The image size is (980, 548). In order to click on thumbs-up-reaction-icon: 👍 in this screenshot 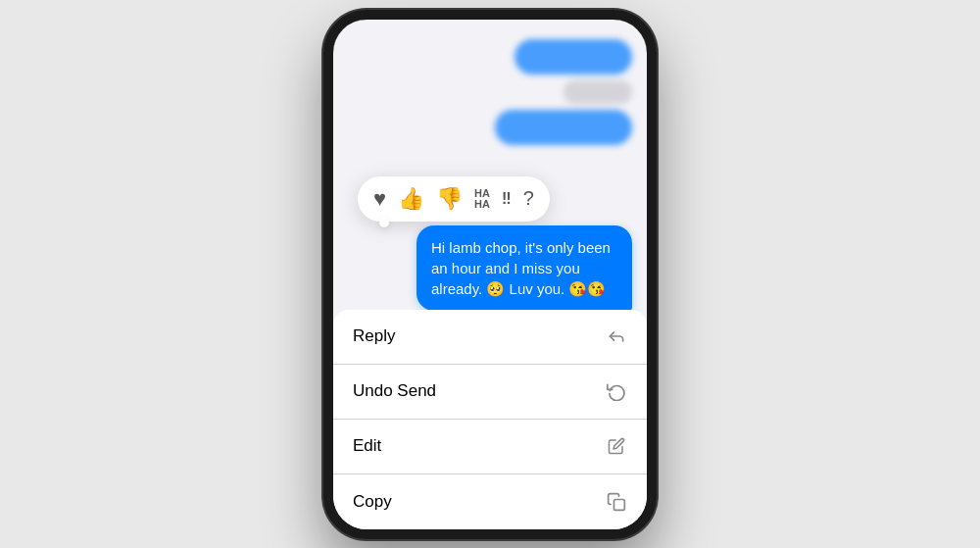, I will do `click(412, 199)`.